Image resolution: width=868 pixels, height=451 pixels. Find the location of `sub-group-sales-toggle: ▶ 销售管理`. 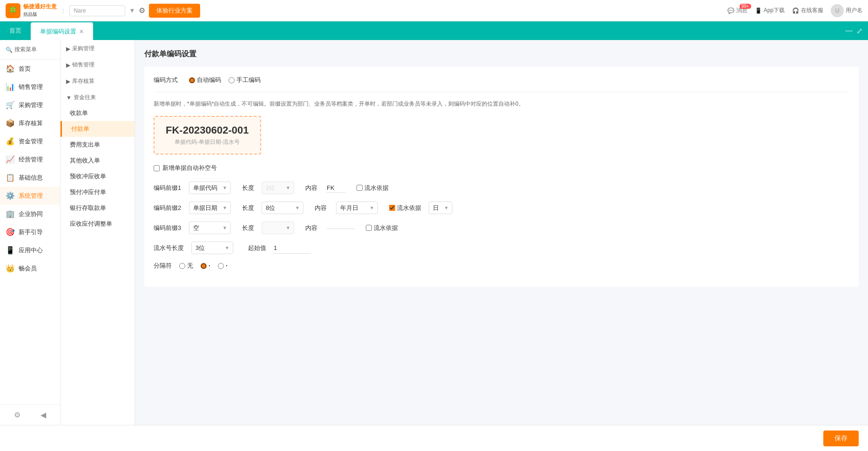

sub-group-sales-toggle: ▶ 销售管理 is located at coordinates (98, 64).